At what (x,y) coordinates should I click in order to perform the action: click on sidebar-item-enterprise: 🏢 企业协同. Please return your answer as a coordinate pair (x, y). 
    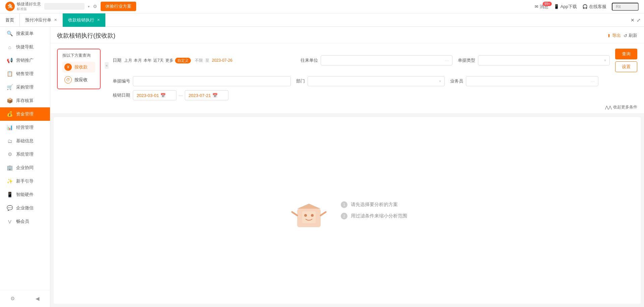
    Looking at the image, I should click on (25, 168).